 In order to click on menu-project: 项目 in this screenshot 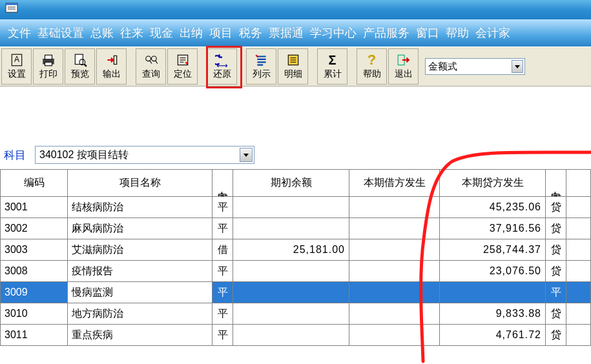, I will do `click(221, 33)`.